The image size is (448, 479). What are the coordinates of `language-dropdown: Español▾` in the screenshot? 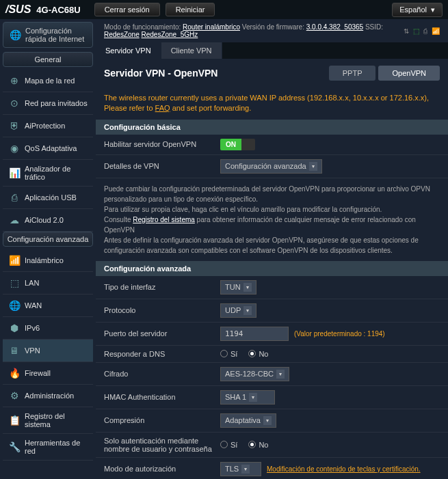 It's located at (417, 10).